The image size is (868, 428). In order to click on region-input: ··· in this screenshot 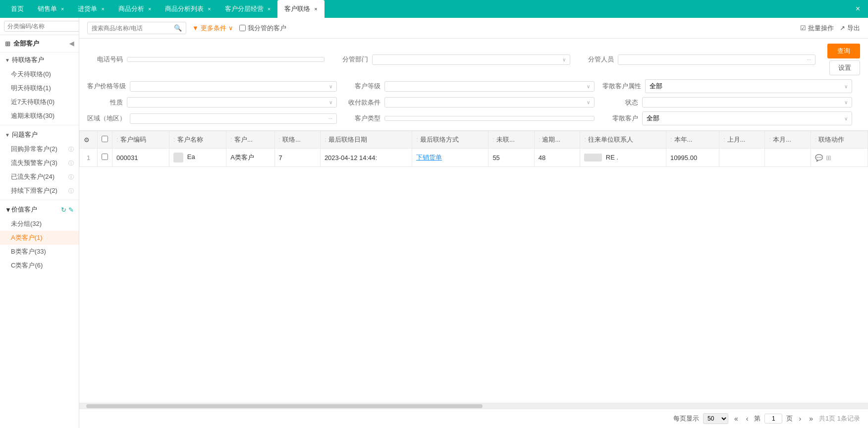, I will do `click(233, 119)`.